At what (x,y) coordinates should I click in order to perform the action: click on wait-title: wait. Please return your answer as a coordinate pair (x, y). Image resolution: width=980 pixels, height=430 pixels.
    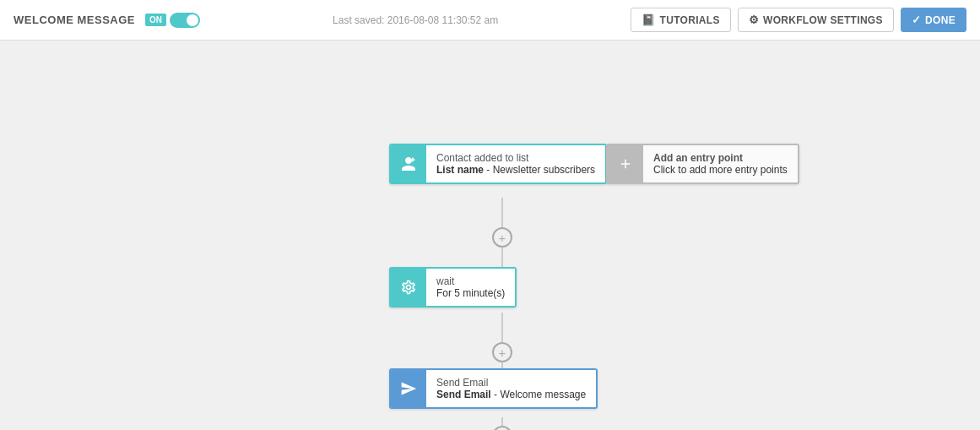
    Looking at the image, I should click on (471, 281).